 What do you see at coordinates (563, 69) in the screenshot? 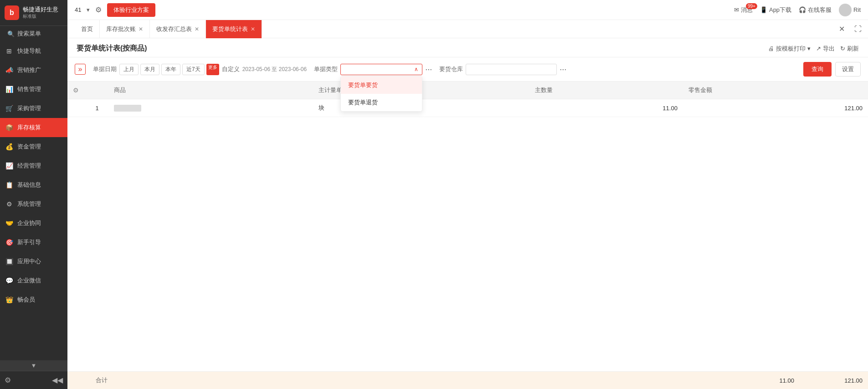
I see `warehouse-more-icon: ···` at bounding box center [563, 69].